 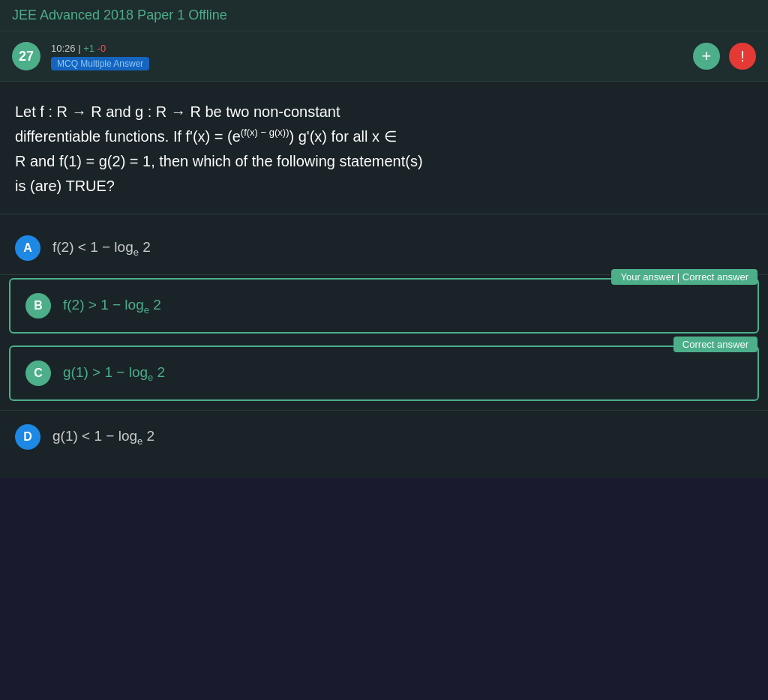 What do you see at coordinates (100, 48) in the screenshot?
I see `question-timing: 10:26 | +1 -0` at bounding box center [100, 48].